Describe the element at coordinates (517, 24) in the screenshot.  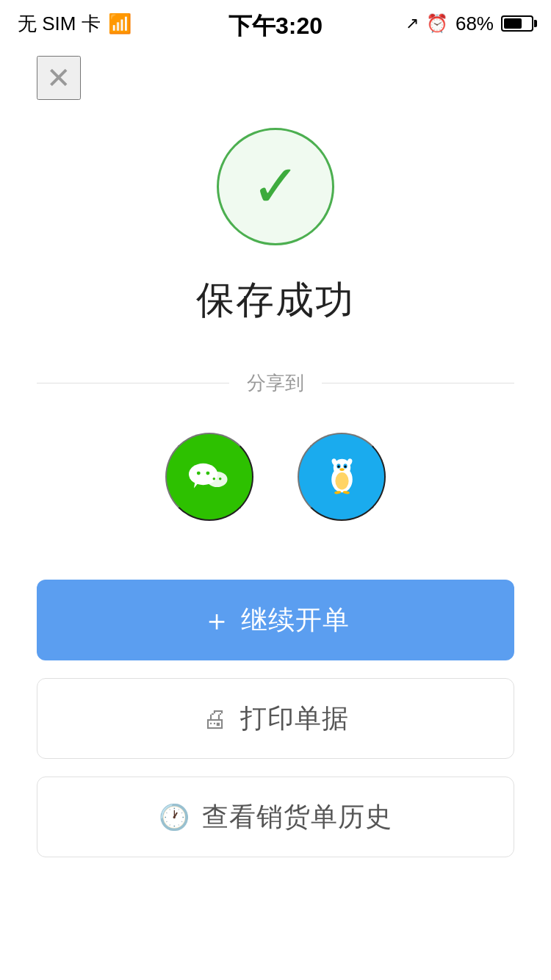
I see `battery-bar` at that location.